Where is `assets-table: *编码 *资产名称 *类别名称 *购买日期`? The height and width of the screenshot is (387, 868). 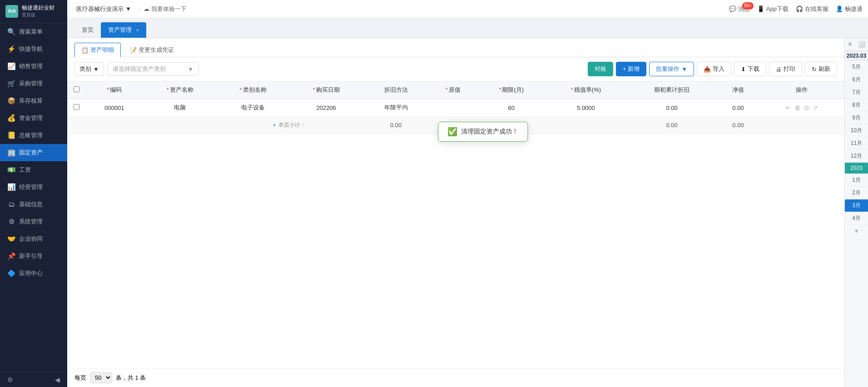 assets-table: *编码 *资产名称 *类别名称 *购买日期 is located at coordinates (456, 108).